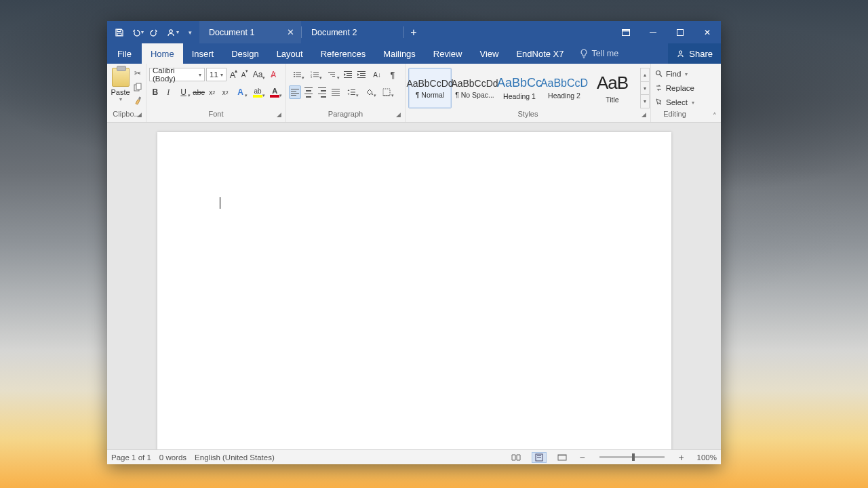  What do you see at coordinates (475, 88) in the screenshot?
I see `style-no-spacing: AaBbCcDd¶ No Spac...` at bounding box center [475, 88].